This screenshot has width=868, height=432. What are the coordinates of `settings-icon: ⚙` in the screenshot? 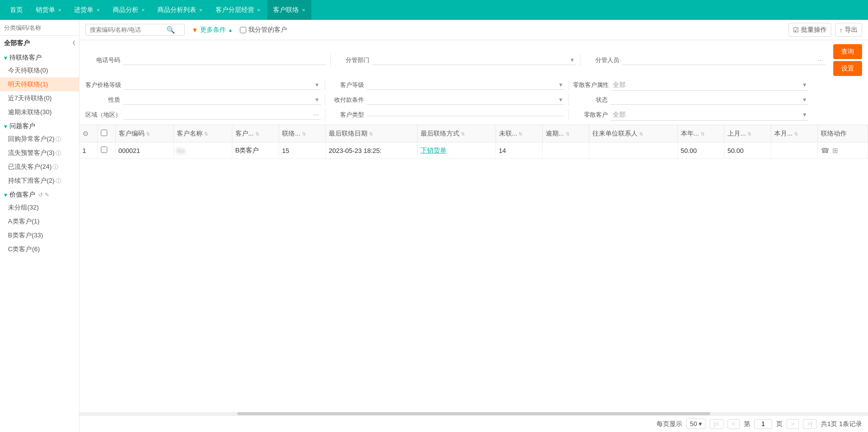 It's located at (85, 134).